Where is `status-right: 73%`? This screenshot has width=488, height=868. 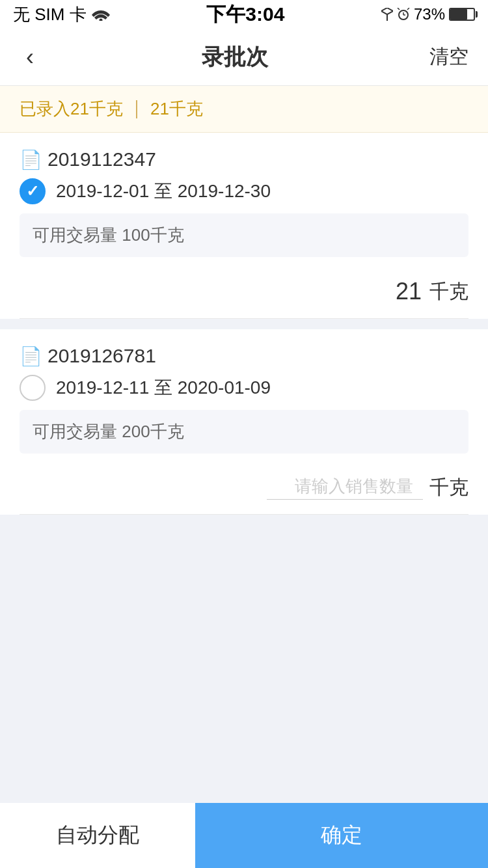
status-right: 73% is located at coordinates (428, 14).